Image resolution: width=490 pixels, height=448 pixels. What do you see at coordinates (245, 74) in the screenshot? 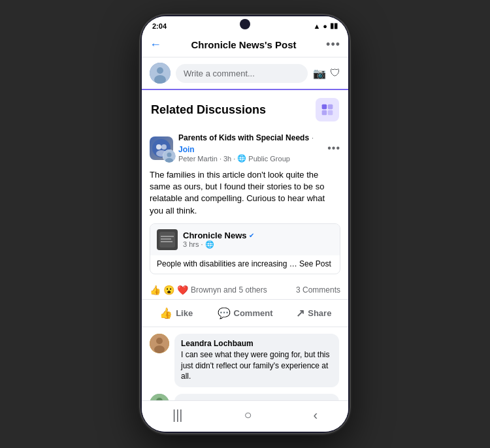
I see `top-comment-input-area: Write a comment... 📷 🛡` at bounding box center [245, 74].